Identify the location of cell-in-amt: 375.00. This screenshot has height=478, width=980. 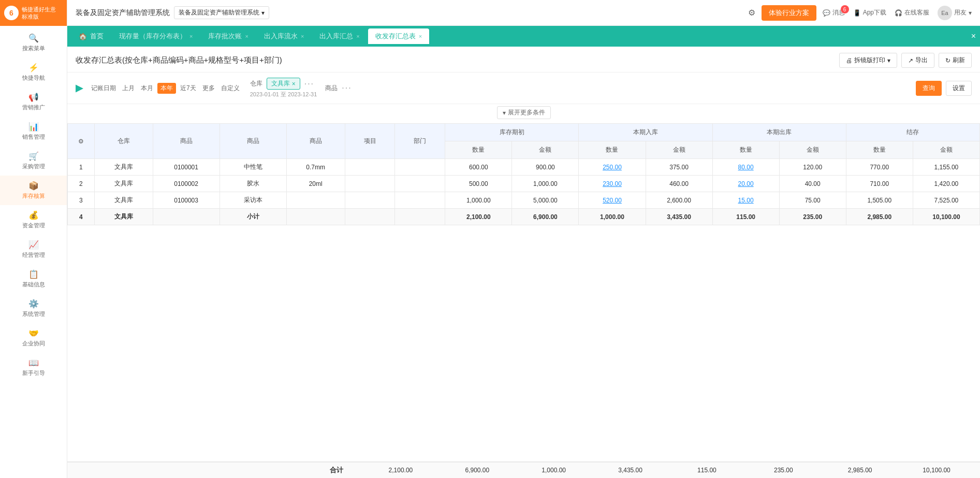
(679, 167).